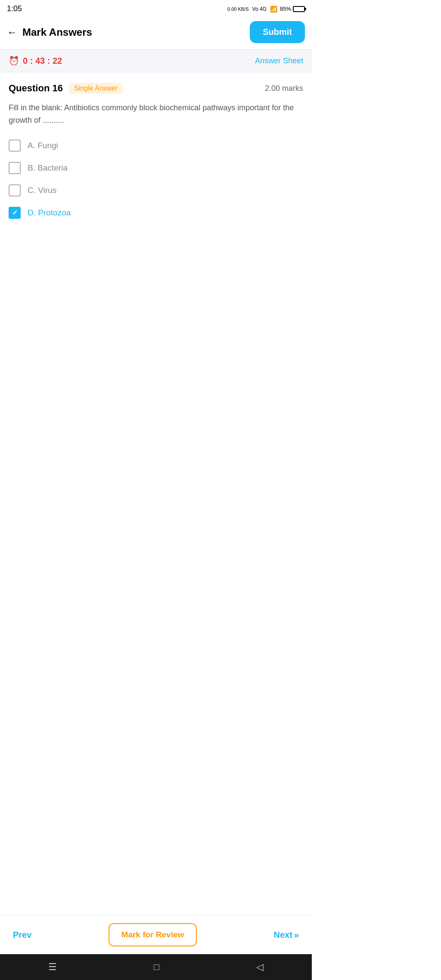 The width and height of the screenshot is (441, 980). What do you see at coordinates (277, 32) in the screenshot?
I see `submit-button: Submit` at bounding box center [277, 32].